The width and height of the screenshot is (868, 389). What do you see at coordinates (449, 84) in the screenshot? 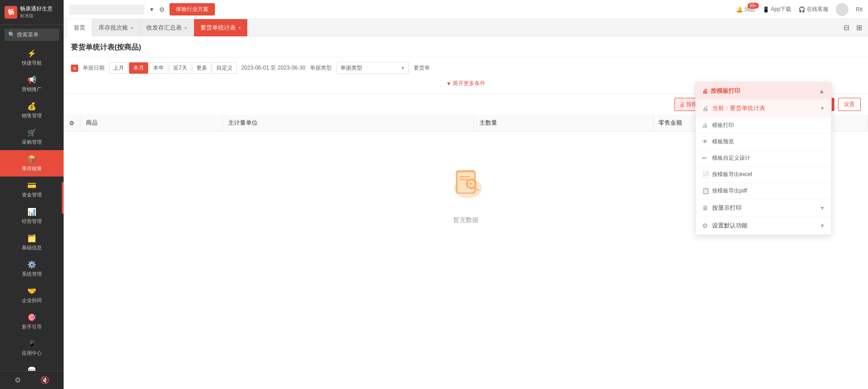
I see `expand-chevron-icon: ▼` at bounding box center [449, 84].